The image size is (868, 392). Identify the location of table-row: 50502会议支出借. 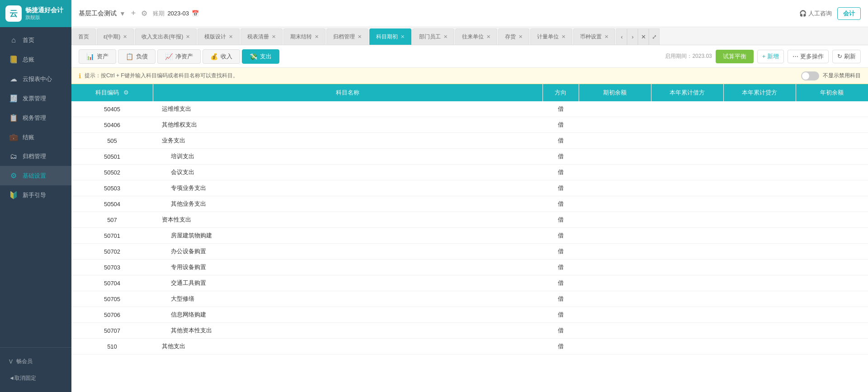
(470, 173).